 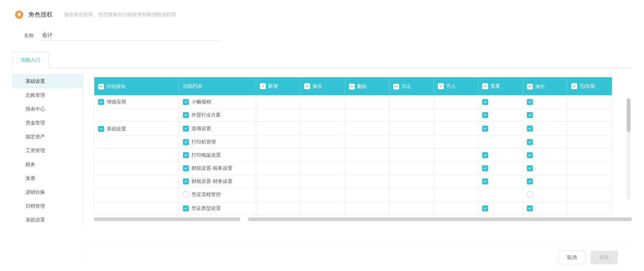 I want to click on column-header: 完结/取, so click(x=590, y=86).